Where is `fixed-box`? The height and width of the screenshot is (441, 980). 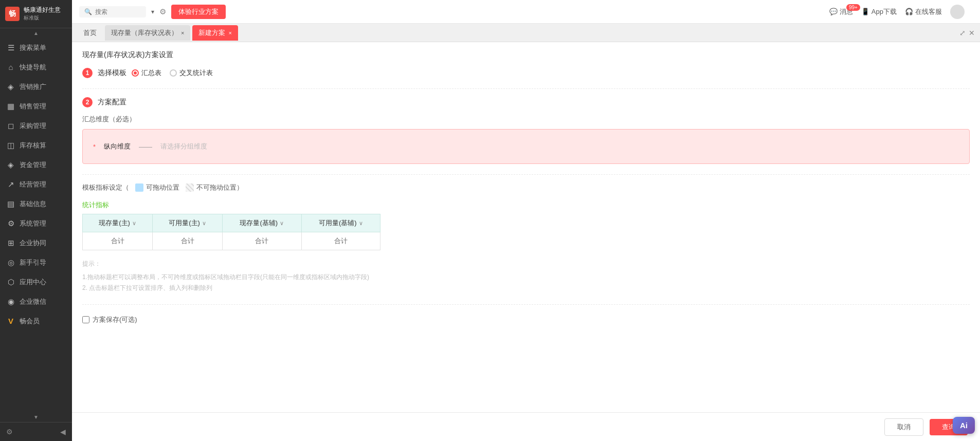
fixed-box is located at coordinates (190, 188).